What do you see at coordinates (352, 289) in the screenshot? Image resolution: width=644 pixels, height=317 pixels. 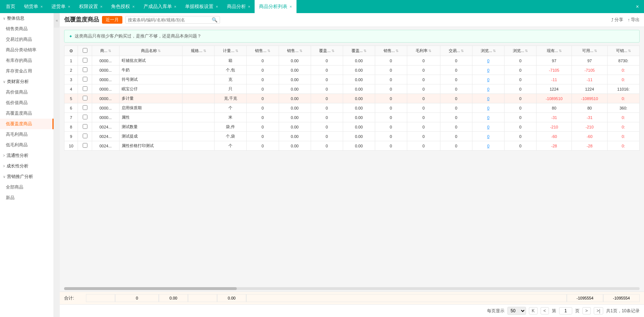 I see `horizontal-scroll-area` at bounding box center [352, 289].